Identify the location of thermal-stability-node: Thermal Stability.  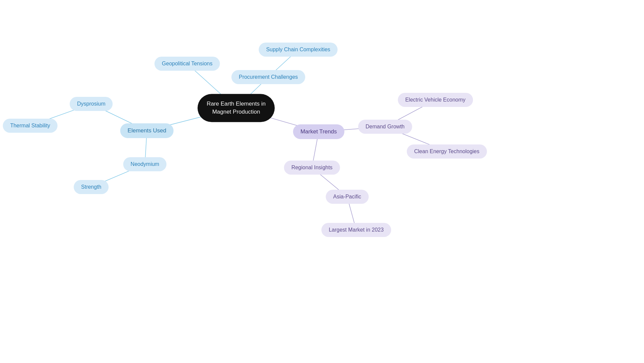
(30, 126).